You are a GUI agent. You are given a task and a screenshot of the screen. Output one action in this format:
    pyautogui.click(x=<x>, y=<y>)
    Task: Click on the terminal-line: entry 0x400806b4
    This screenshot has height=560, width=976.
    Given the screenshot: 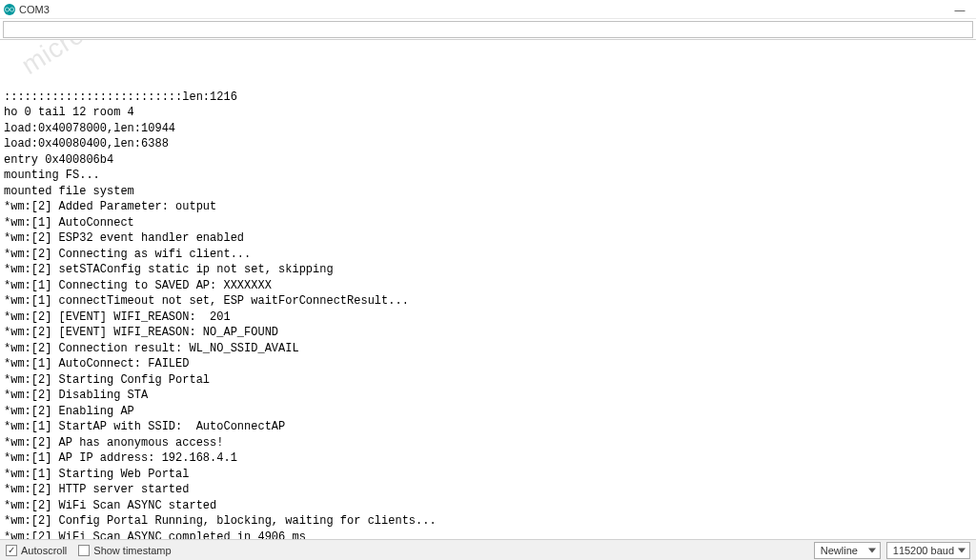 What is the action you would take?
    pyautogui.click(x=488, y=160)
    